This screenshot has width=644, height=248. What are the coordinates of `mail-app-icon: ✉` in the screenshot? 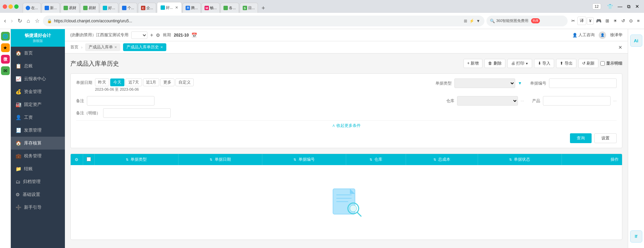 It's located at (5, 71).